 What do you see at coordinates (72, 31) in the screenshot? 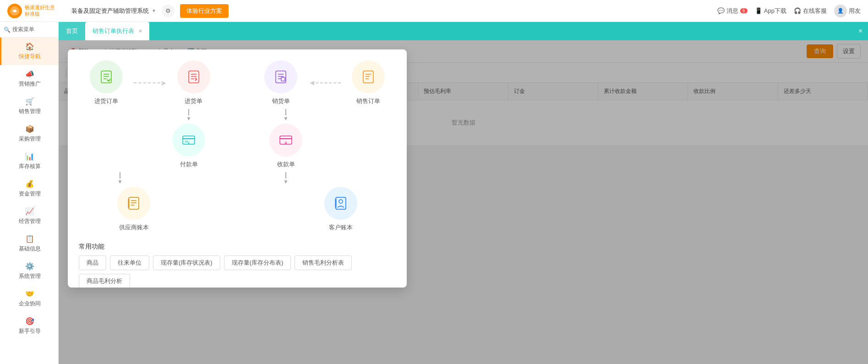
I see `tab-home: 首页` at bounding box center [72, 31].